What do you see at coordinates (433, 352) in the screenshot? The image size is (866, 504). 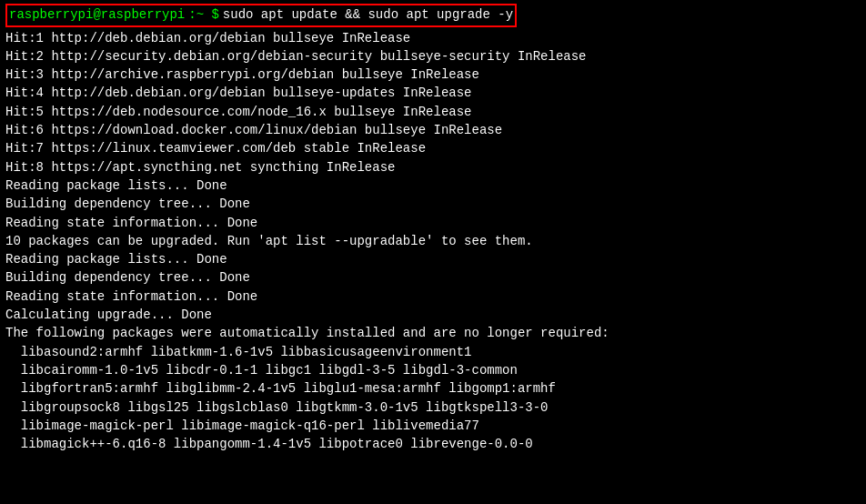 I see `output-line: libasound2:armhf libatkmm-1.6-1v5 libbas…` at bounding box center [433, 352].